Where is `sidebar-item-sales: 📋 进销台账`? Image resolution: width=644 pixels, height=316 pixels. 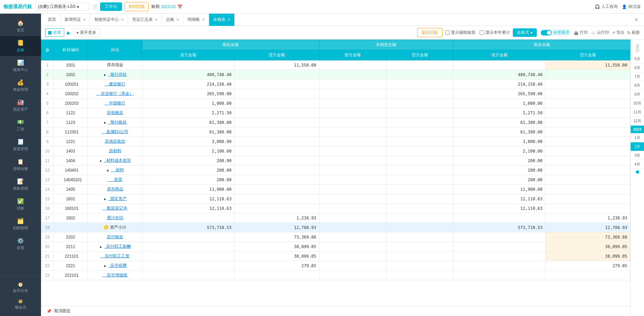 sidebar-item-sales: 📋 进销台账 is located at coordinates (20, 165).